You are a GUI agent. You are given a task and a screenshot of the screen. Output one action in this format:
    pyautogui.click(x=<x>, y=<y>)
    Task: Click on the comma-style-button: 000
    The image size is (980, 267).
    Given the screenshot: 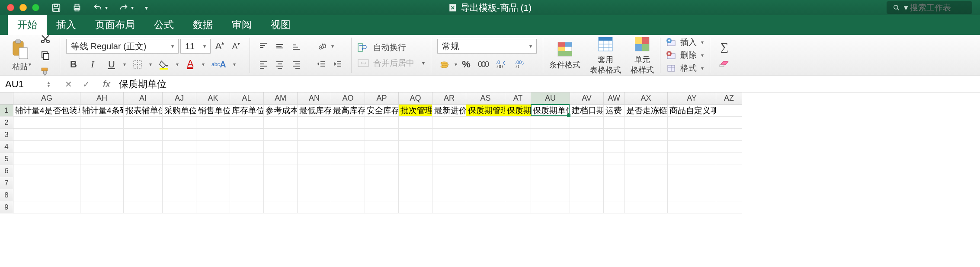 What is the action you would take?
    pyautogui.click(x=483, y=64)
    